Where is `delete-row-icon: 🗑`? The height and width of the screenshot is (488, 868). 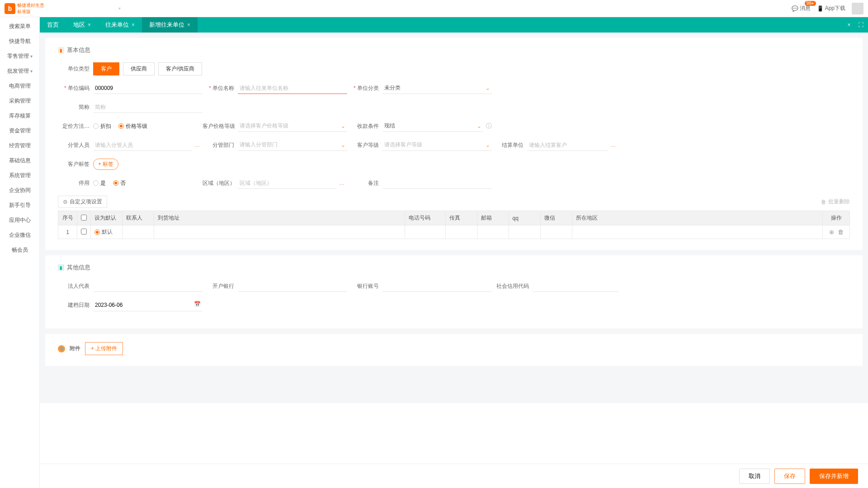 delete-row-icon: 🗑 is located at coordinates (841, 232).